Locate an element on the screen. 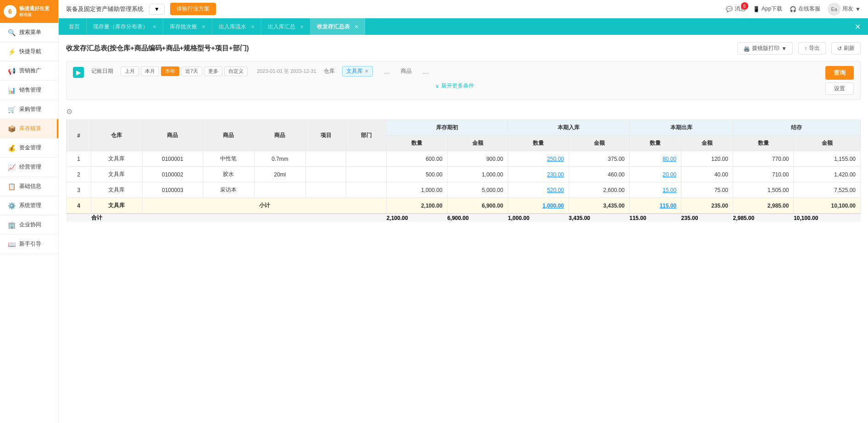  lightning-icon: ⚡ is located at coordinates (11, 52).